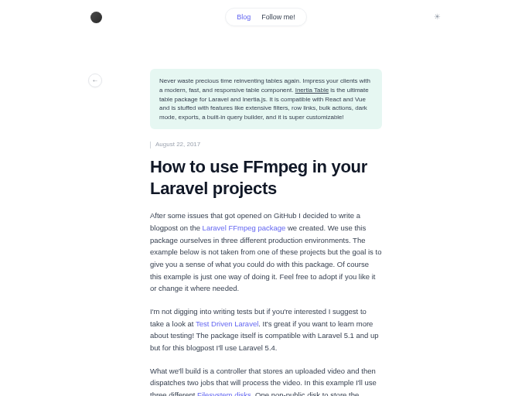 The image size is (532, 396). Describe the element at coordinates (266, 99) in the screenshot. I see `promo-banner: Never waste precious time reinventing ta…` at that location.